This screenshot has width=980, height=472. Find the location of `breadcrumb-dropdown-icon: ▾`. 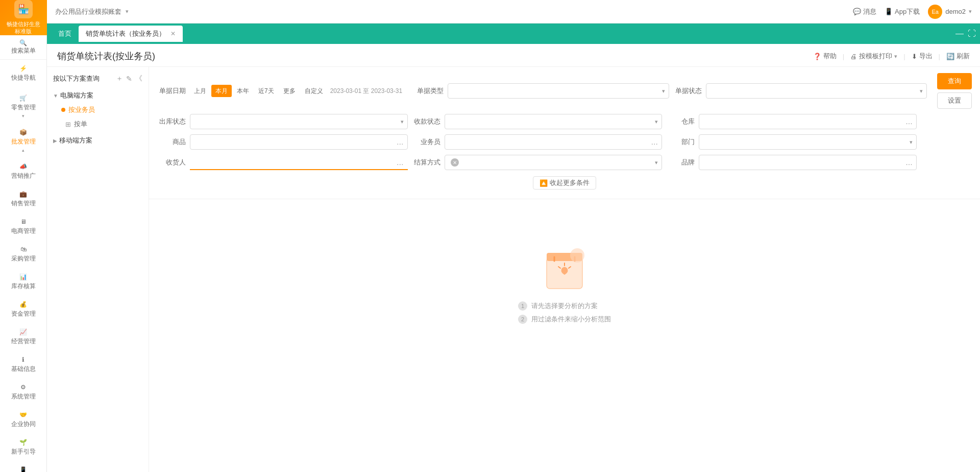

breadcrumb-dropdown-icon: ▾ is located at coordinates (127, 11).